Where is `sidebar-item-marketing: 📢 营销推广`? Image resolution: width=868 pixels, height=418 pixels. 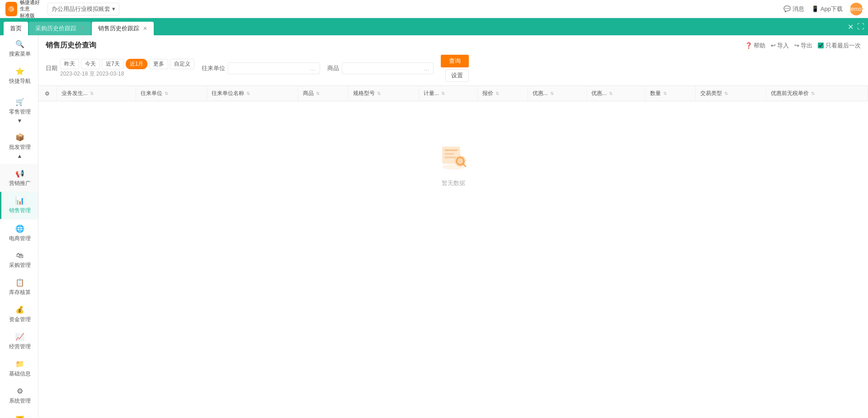 sidebar-item-marketing: 📢 营销推广 is located at coordinates (19, 178).